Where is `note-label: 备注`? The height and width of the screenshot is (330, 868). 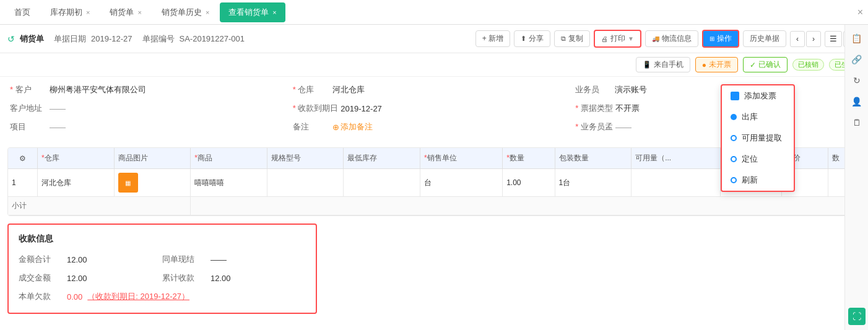 note-label: 备注 is located at coordinates (311, 127).